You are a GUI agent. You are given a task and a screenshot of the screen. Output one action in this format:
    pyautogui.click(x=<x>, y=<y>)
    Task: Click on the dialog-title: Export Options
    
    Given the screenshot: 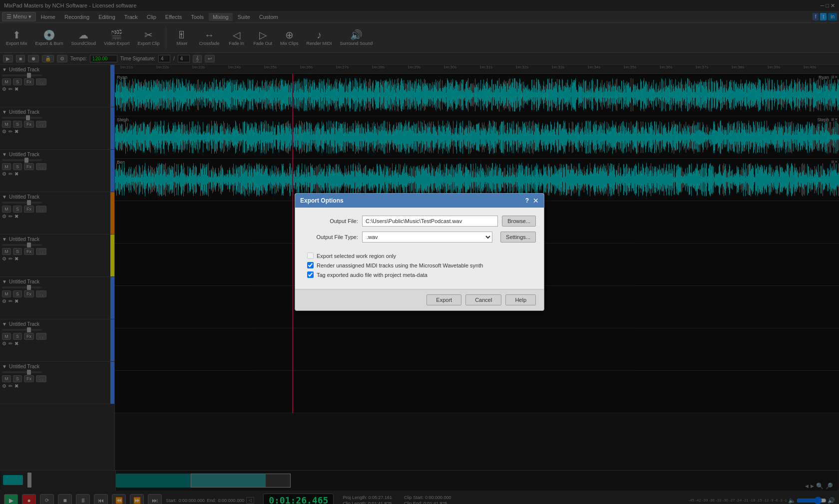 What is the action you would take?
    pyautogui.click(x=322, y=201)
    